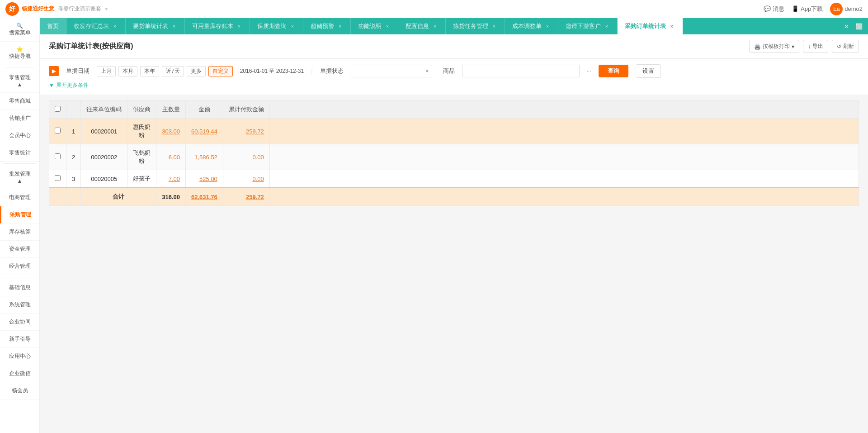 The image size is (868, 433). What do you see at coordinates (217, 26) in the screenshot?
I see `tab-available-stock: 可用量库存账本 ×` at bounding box center [217, 26].